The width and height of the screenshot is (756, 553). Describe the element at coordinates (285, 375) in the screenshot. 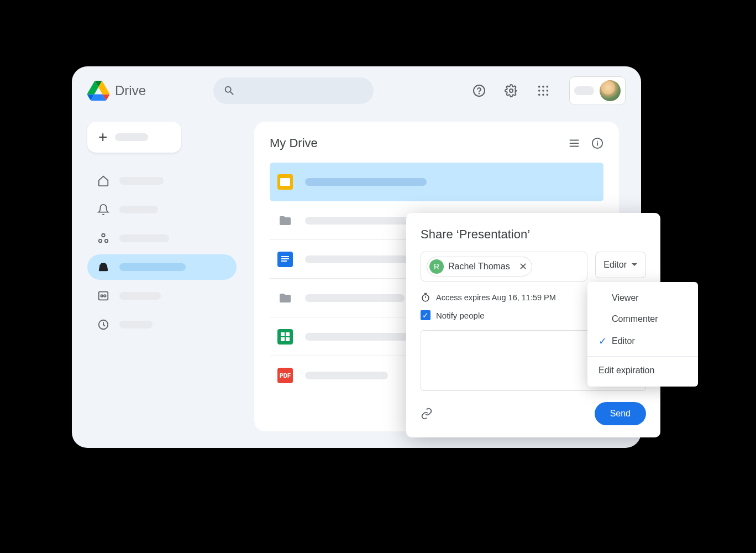

I see `pdf-icon: PDF` at that location.